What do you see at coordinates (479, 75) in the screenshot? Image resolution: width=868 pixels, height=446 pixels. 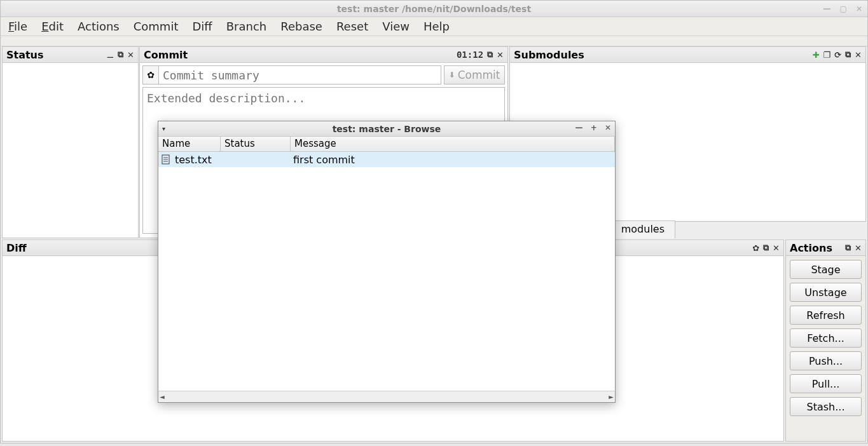 I see `commit-button-label: Commit` at bounding box center [479, 75].